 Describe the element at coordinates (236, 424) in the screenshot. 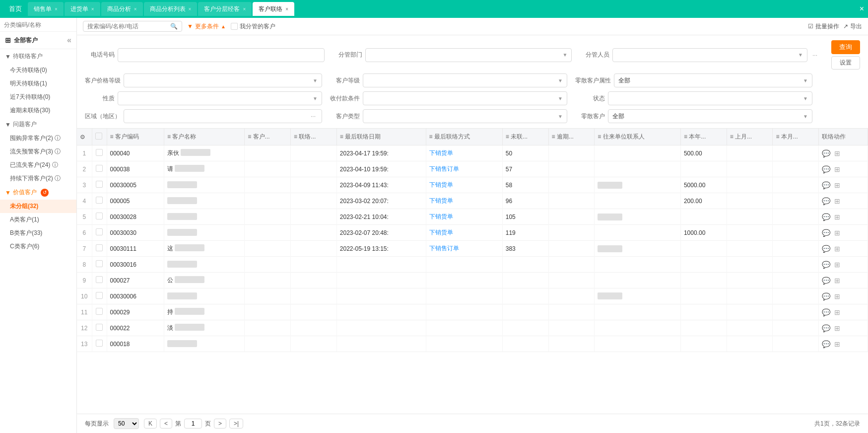

I see `last-page-btn: >|` at that location.